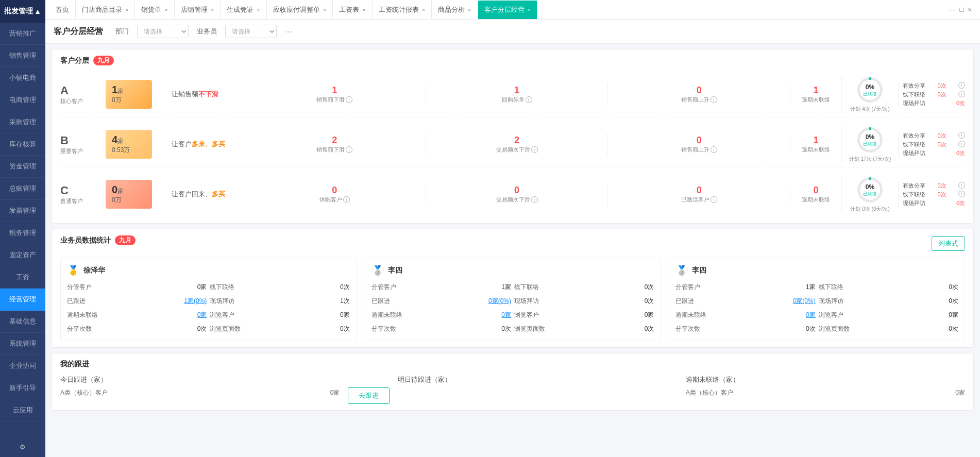 This screenshot has width=980, height=457. I want to click on sidebar: 批发管理 ▲ 营销推广 销售管理 小畅电商 电商管理 采购管理 库存核算 资金管…, so click(23, 229).